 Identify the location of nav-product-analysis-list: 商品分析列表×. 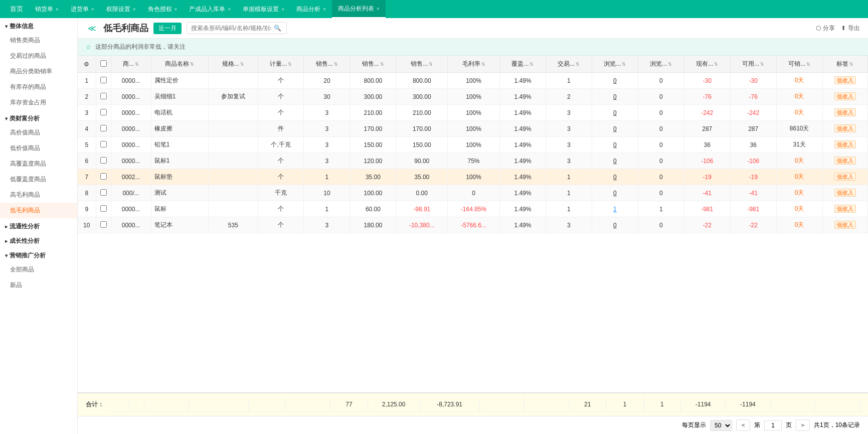
(359, 9).